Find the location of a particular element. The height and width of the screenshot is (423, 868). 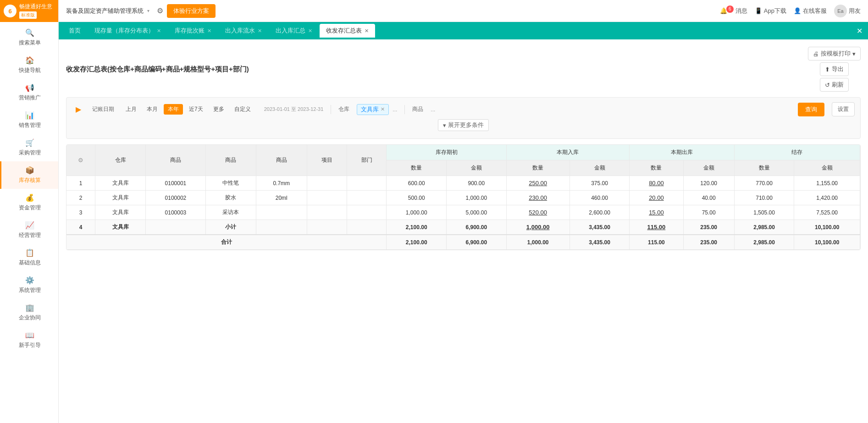

export-button: ⬆ 导出 is located at coordinates (835, 69).